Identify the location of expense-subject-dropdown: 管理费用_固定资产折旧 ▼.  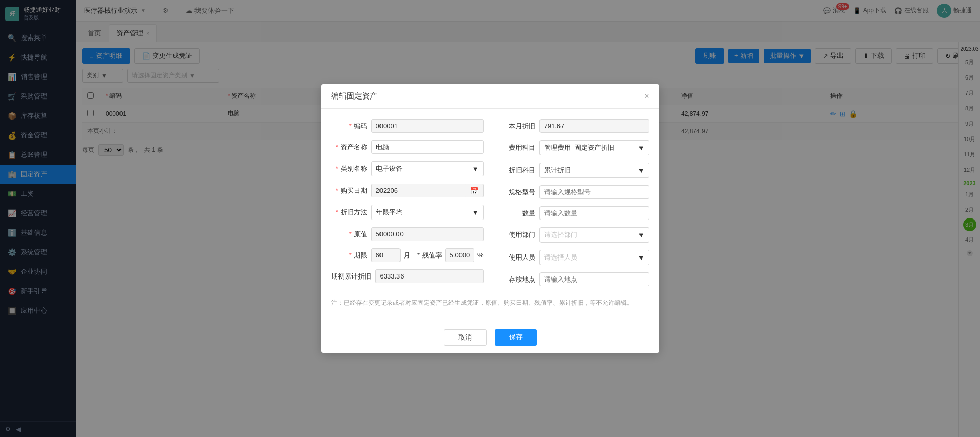
(594, 148).